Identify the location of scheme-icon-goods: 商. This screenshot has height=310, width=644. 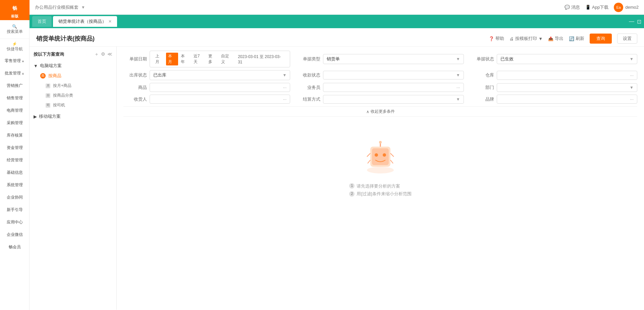
(43, 76).